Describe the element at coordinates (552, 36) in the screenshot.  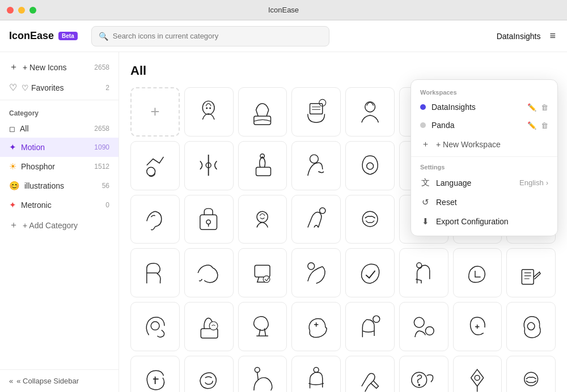
I see `menu-icon: ≡` at that location.